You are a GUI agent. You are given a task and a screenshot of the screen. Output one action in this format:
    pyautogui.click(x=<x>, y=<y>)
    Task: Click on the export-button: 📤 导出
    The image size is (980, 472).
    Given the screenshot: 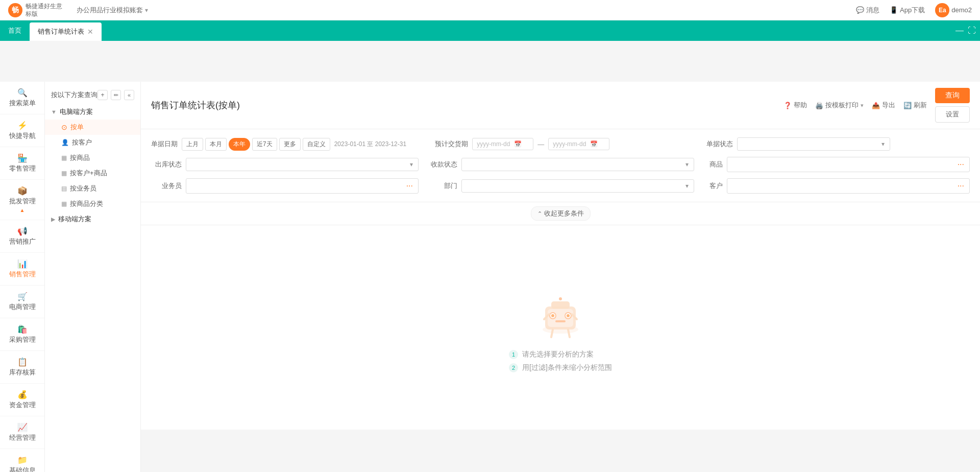 What is the action you would take?
    pyautogui.click(x=884, y=105)
    